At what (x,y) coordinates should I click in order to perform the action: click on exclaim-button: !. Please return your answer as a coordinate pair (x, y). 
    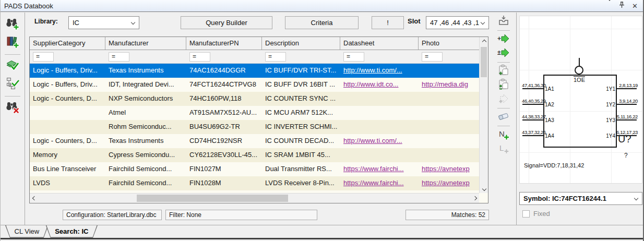
    Looking at the image, I should click on (388, 23).